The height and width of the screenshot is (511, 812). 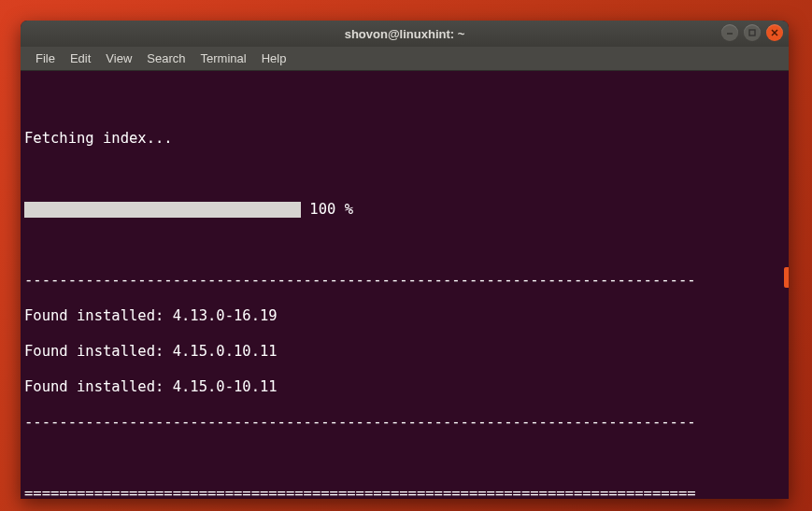 What do you see at coordinates (405, 59) in the screenshot?
I see `menubar: File Edit View Search Terminal Help` at bounding box center [405, 59].